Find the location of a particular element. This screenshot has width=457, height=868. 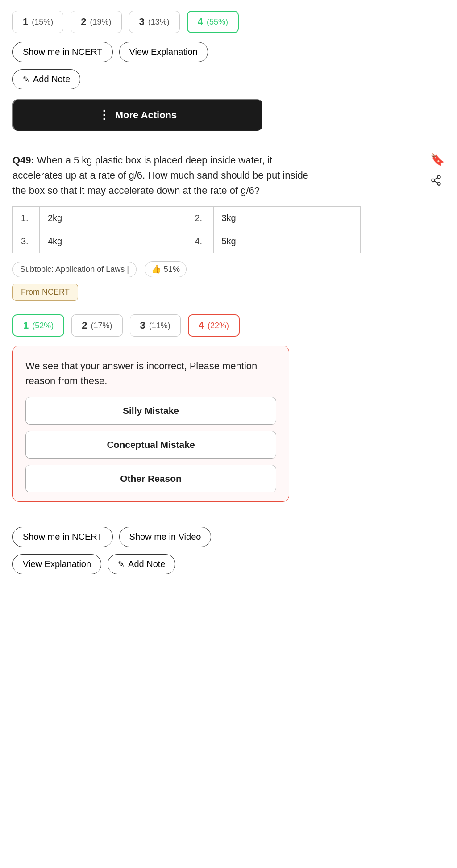

q49-option-num-3: 3 is located at coordinates (143, 326).